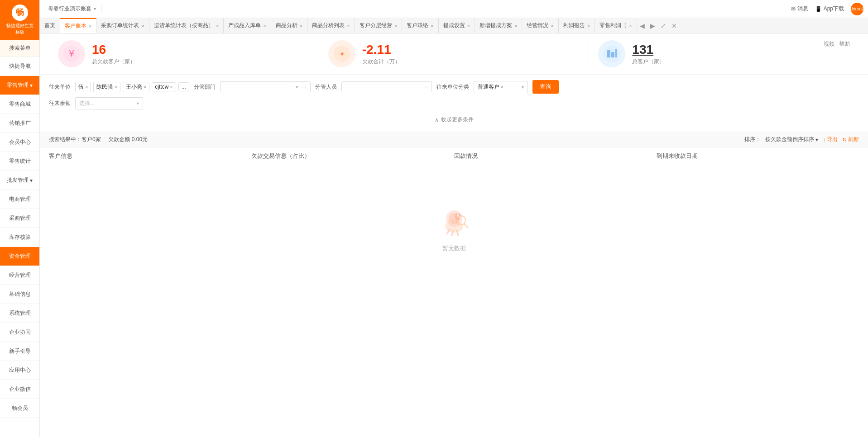 This screenshot has width=868, height=437. What do you see at coordinates (143, 26) in the screenshot?
I see `tab-purchase-order-stat-close: ×` at bounding box center [143, 26].